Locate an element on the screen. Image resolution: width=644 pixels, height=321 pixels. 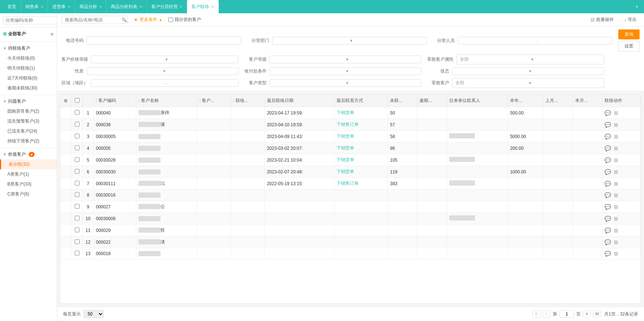
filter-phone-input is located at coordinates (164, 40).